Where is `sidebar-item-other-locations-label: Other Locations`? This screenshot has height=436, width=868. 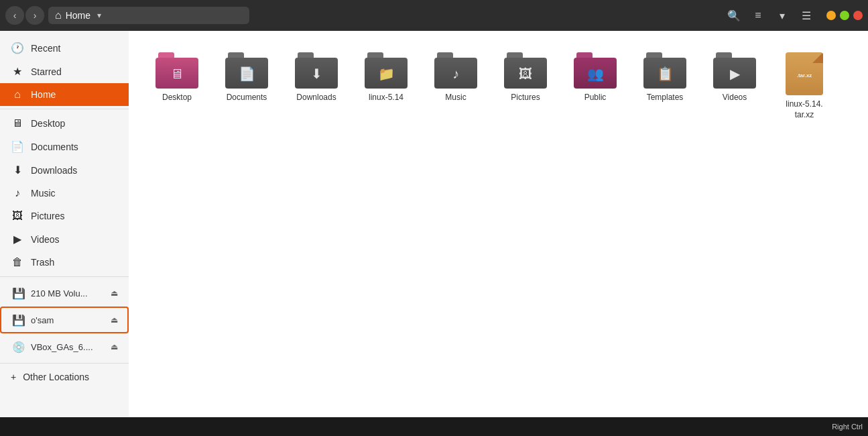 sidebar-item-other-locations-label: Other Locations is located at coordinates (56, 377).